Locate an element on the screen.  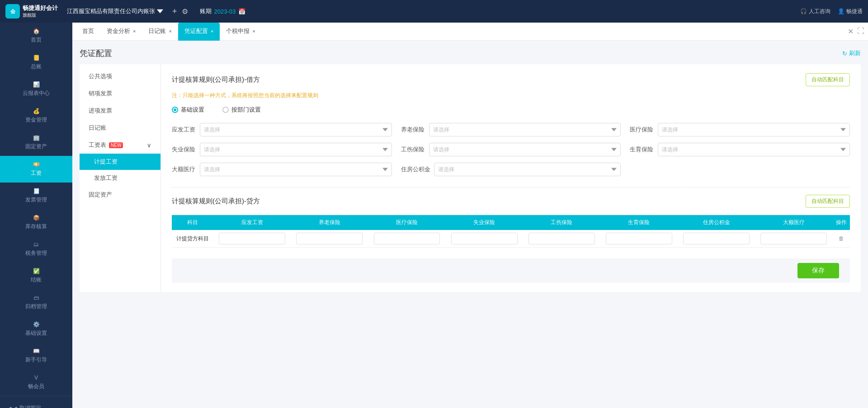
nav-purchase: 进项发票 is located at coordinates (120, 111).